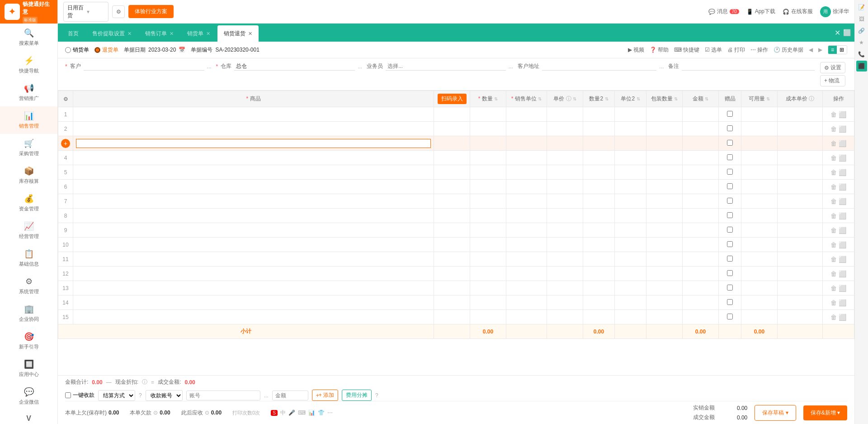  I want to click on tab-sales-order: 销售订单 ✕, so click(159, 33).